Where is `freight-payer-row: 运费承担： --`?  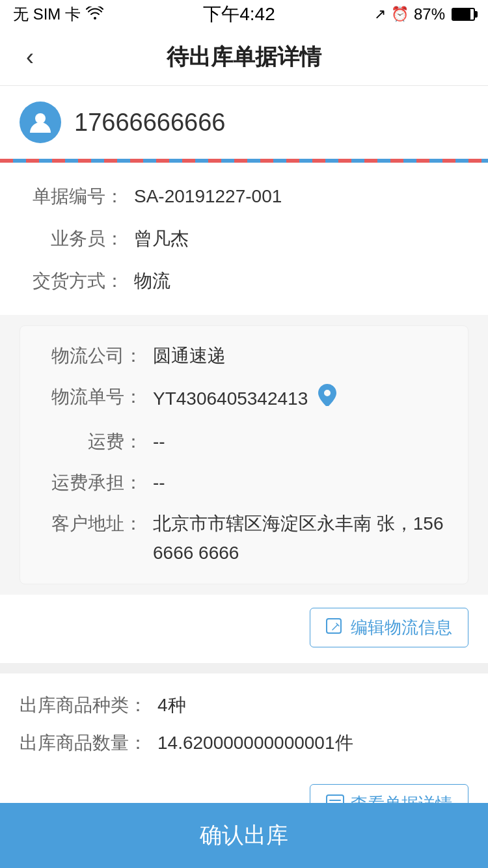 freight-payer-row: 运费承担： -- is located at coordinates (244, 483).